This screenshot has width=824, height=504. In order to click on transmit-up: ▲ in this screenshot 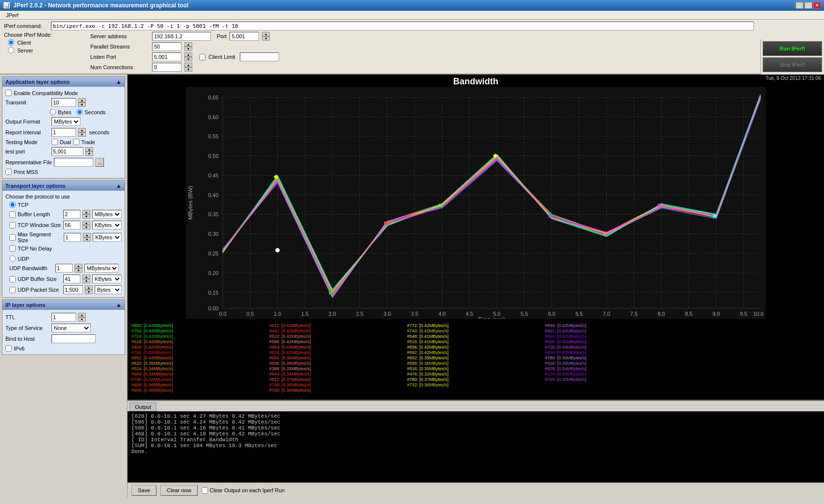, I will do `click(82, 100)`.